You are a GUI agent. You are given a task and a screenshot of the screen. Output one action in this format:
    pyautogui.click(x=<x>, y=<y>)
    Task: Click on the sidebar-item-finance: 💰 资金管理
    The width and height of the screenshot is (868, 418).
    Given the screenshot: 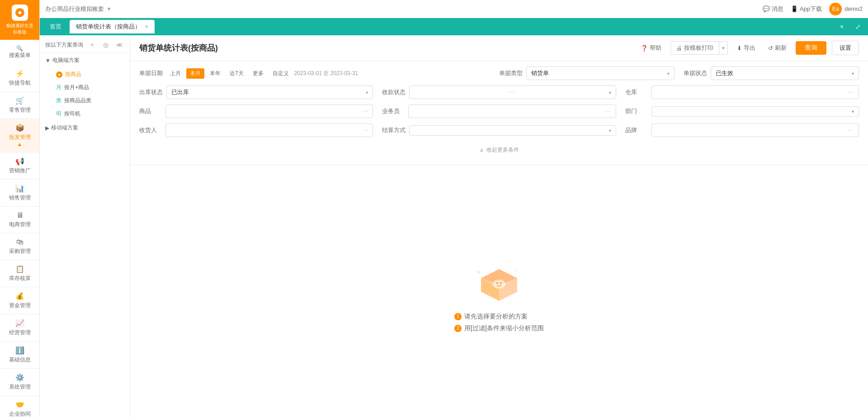 What is the action you would take?
    pyautogui.click(x=20, y=301)
    